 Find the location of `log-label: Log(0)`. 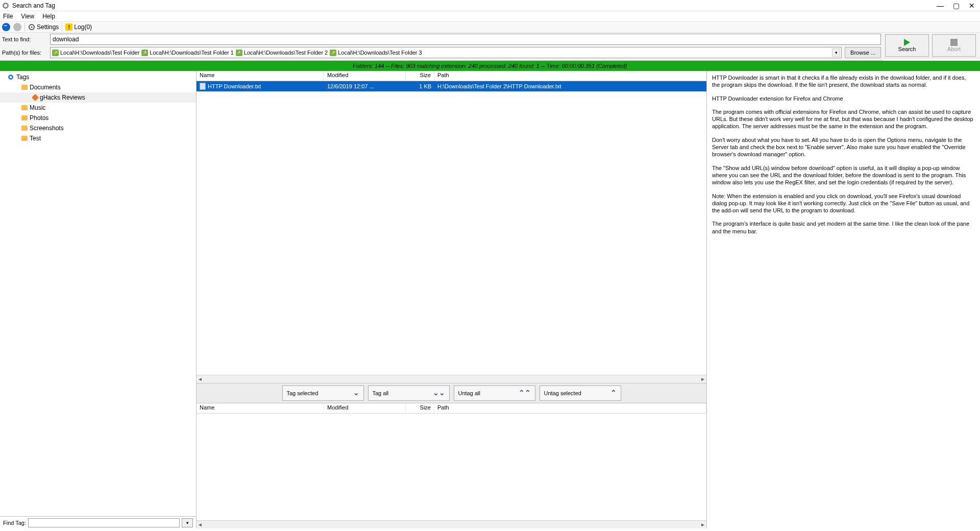

log-label: Log(0) is located at coordinates (83, 27).